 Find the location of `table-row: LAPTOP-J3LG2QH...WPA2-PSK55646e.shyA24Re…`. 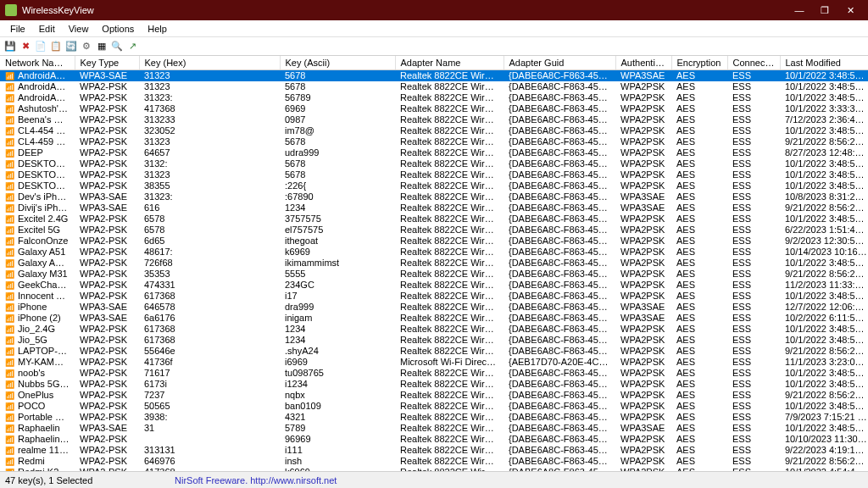

table-row: LAPTOP-J3LG2QH...WPA2-PSK55646e.shyA24Re… is located at coordinates (434, 351).